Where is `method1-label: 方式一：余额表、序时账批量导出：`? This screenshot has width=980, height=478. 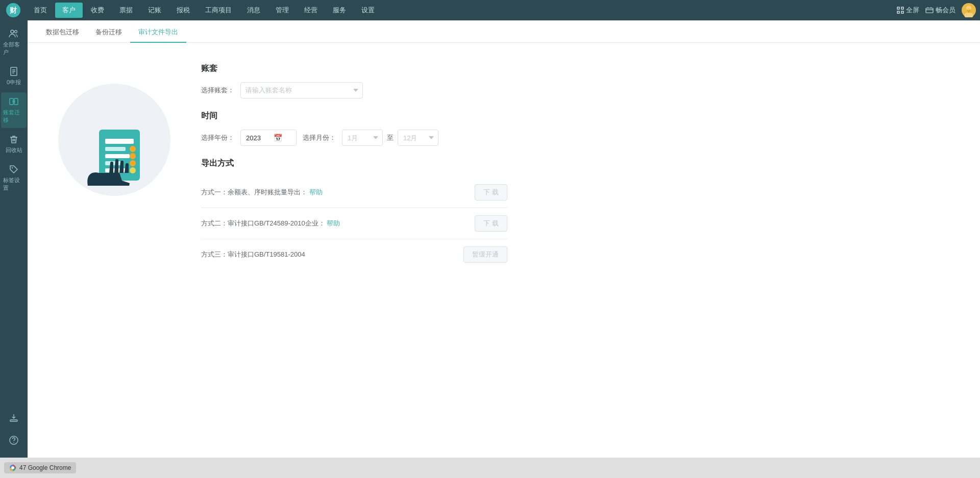
method1-label: 方式一：余额表、序时账批量导出： is located at coordinates (254, 192).